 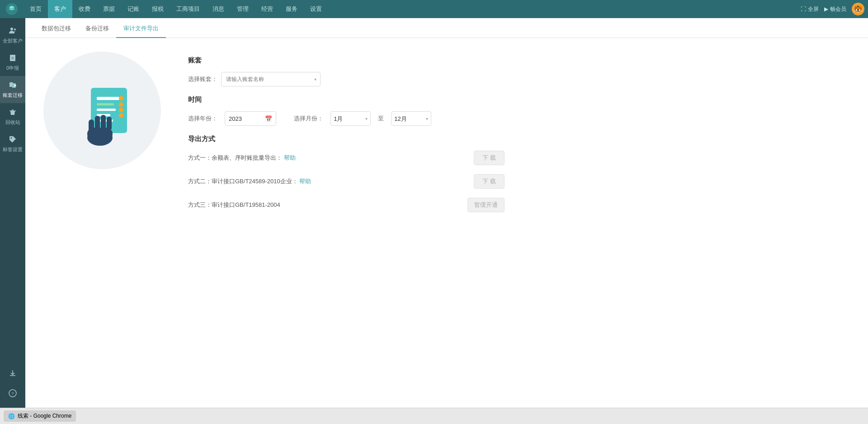 What do you see at coordinates (158, 9) in the screenshot?
I see `nav-tax: 报税` at bounding box center [158, 9].